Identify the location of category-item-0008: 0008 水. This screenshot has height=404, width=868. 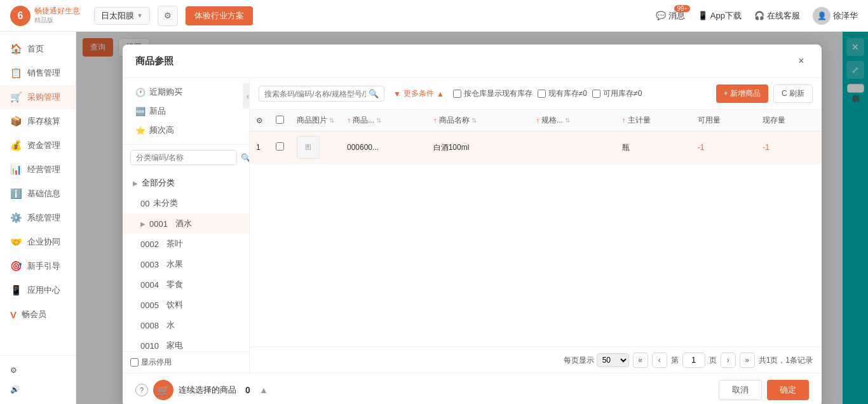
(186, 325).